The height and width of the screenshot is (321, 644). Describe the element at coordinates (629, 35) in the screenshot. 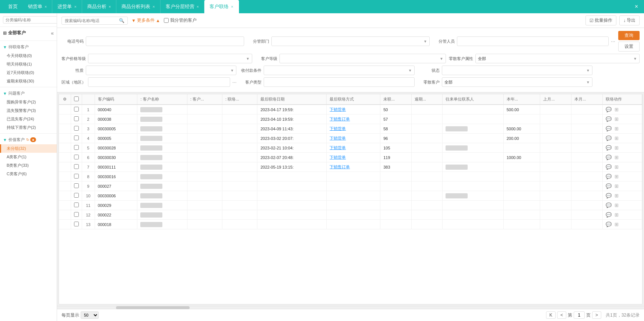

I see `query-button: 查询` at that location.